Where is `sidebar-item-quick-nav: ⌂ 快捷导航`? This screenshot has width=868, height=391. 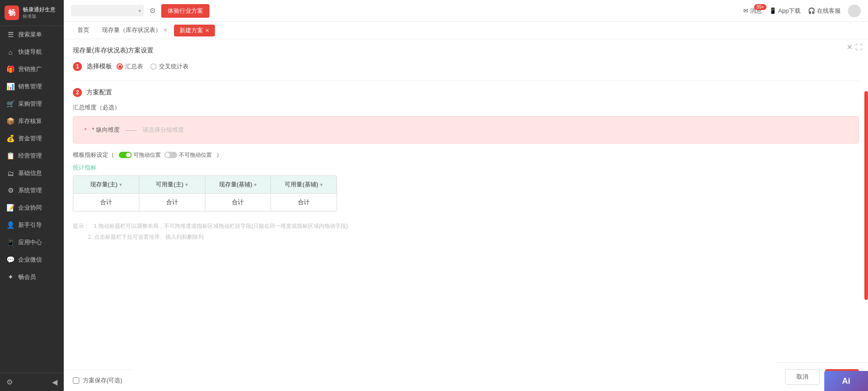 sidebar-item-quick-nav: ⌂ 快捷导航 is located at coordinates (32, 52).